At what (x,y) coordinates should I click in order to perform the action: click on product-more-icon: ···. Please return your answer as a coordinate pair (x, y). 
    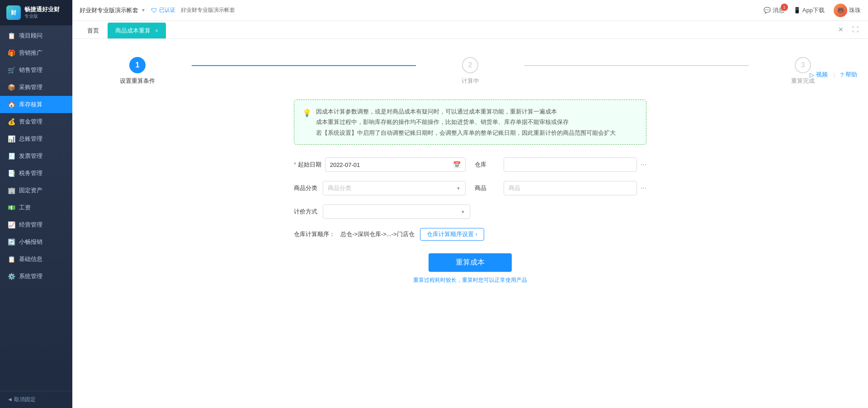
    Looking at the image, I should click on (644, 188).